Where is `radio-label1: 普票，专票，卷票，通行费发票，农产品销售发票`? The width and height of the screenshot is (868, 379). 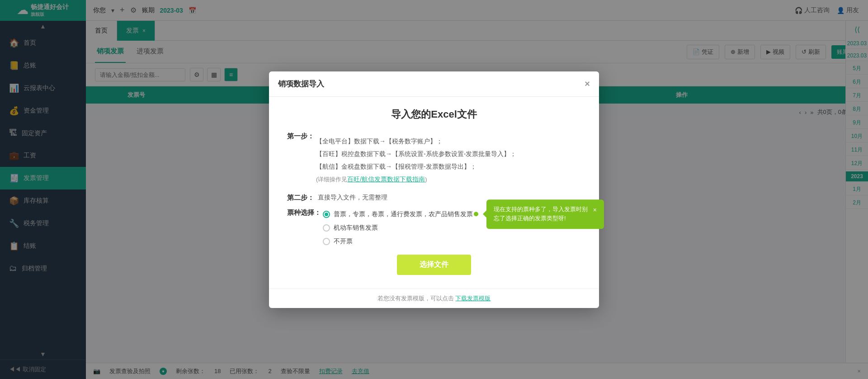 radio-label1: 普票，专票，卷票，通行费发票，农产品销售发票 is located at coordinates (403, 214).